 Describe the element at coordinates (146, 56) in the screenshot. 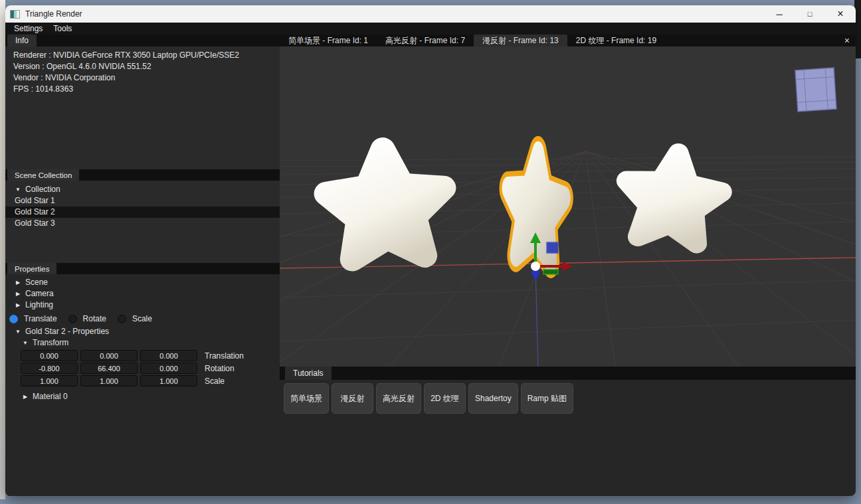

I see `info-renderer: Renderer : NVIDIA GeForce RTX 3050 Lapto…` at that location.